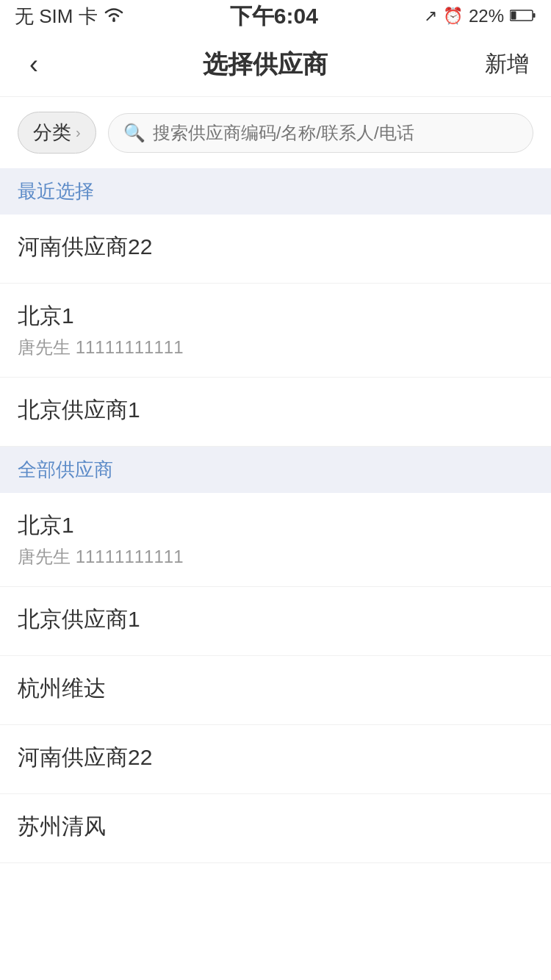 This screenshot has height=980, width=551. What do you see at coordinates (507, 65) in the screenshot?
I see `add-button: 新增` at bounding box center [507, 65].